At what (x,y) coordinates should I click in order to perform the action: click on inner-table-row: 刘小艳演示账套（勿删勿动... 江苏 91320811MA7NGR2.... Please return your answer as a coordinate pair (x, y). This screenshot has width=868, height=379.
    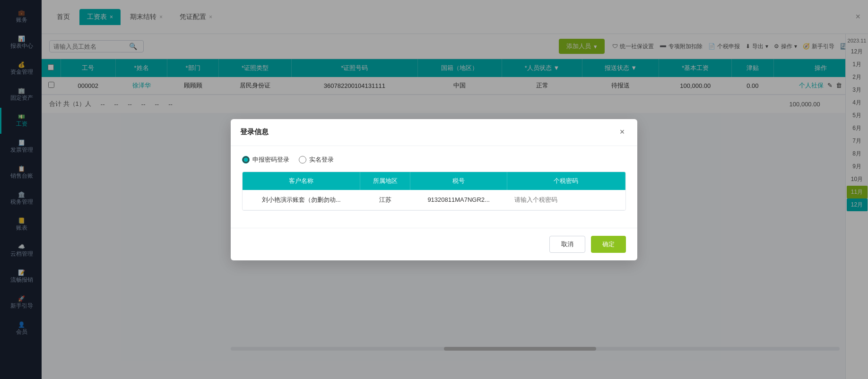
    Looking at the image, I should click on (434, 200).